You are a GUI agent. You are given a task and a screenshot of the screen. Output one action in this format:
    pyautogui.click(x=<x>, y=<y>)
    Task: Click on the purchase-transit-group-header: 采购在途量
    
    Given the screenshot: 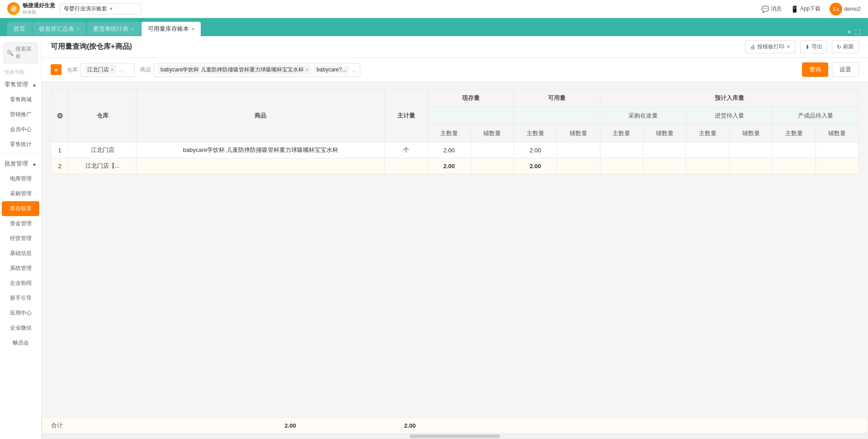 What is the action you would take?
    pyautogui.click(x=643, y=116)
    